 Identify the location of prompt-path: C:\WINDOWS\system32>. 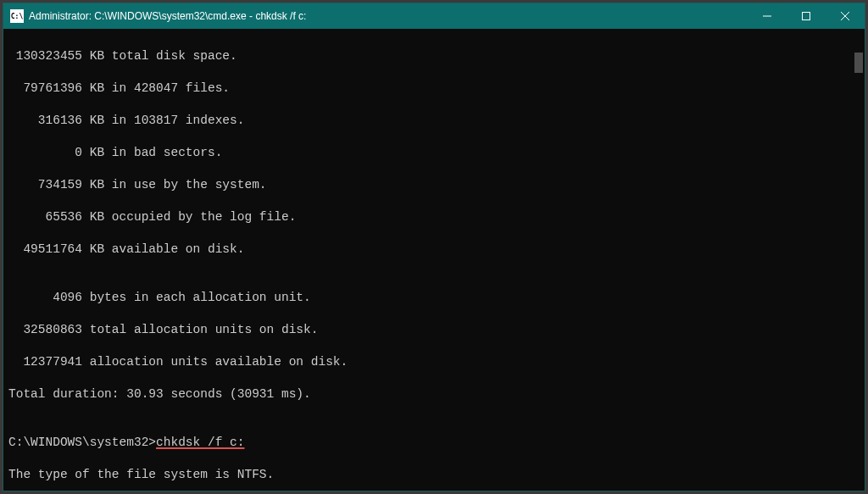
(82, 442).